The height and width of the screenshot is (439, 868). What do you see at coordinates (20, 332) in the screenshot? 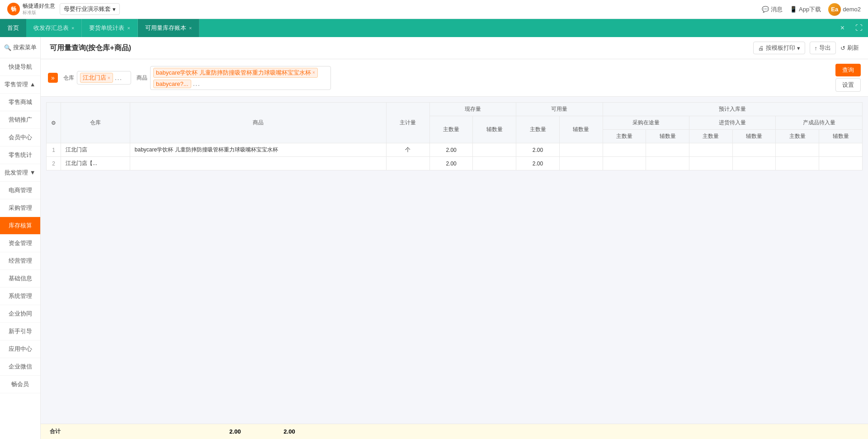
I see `sidebar-item-new-guide: 新手引导` at bounding box center [20, 332].